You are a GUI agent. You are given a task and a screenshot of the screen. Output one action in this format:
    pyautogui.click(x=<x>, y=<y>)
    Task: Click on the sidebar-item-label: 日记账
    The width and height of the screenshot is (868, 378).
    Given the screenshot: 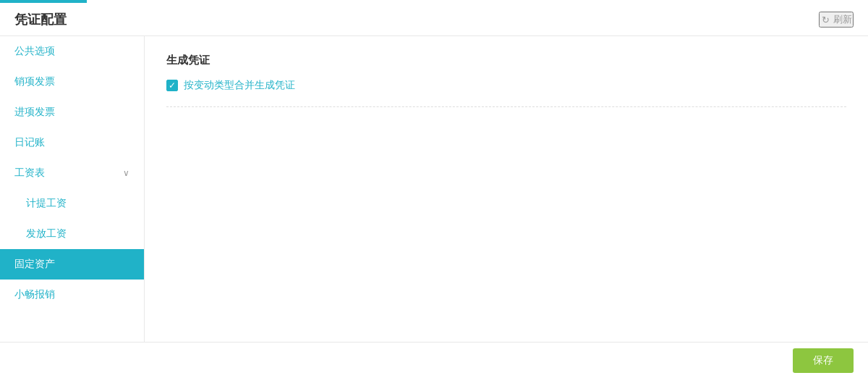 What is the action you would take?
    pyautogui.click(x=30, y=143)
    